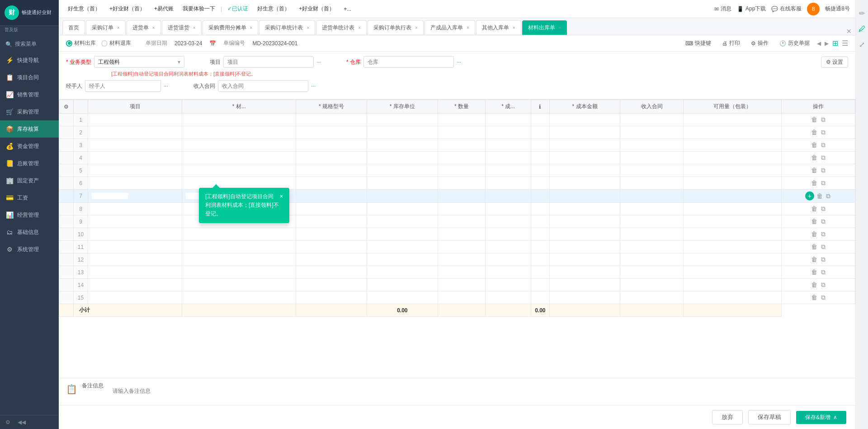 Image resolution: width=868 pixels, height=429 pixels. I want to click on sidebar-item-purchase: 🛒采购管理, so click(29, 112).